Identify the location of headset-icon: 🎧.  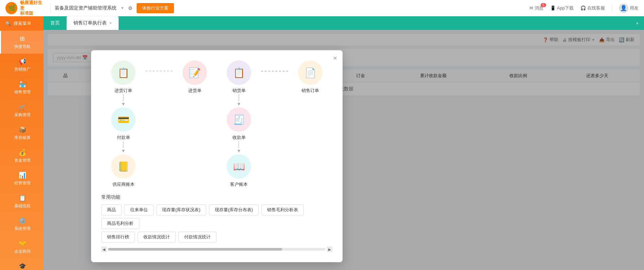
(583, 8).